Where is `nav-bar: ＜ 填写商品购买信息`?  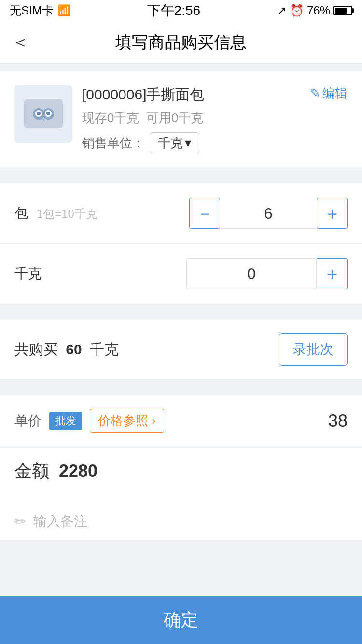 nav-bar: ＜ 填写商品购买信息 is located at coordinates (181, 42).